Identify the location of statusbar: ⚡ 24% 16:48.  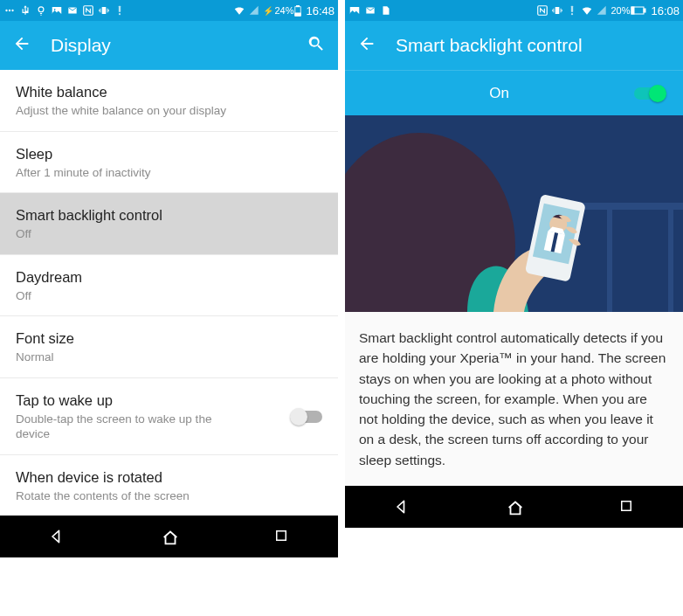
(169, 10).